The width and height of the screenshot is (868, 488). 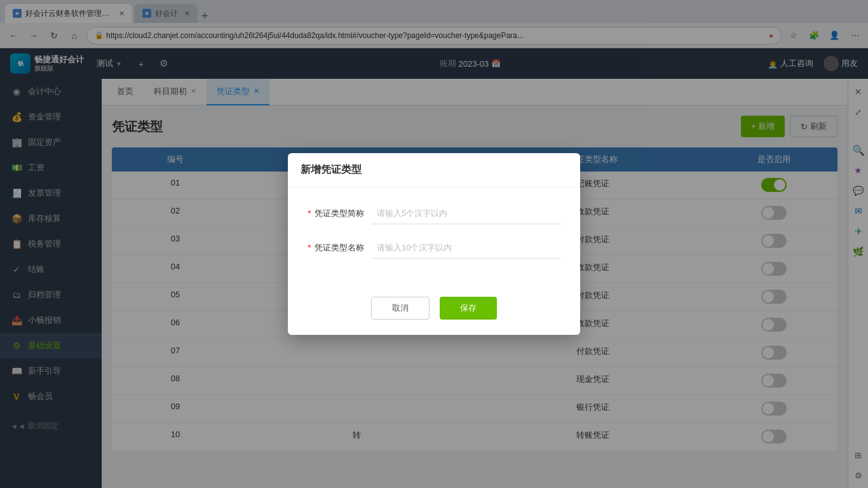 What do you see at coordinates (468, 308) in the screenshot?
I see `save-button: 保存` at bounding box center [468, 308].